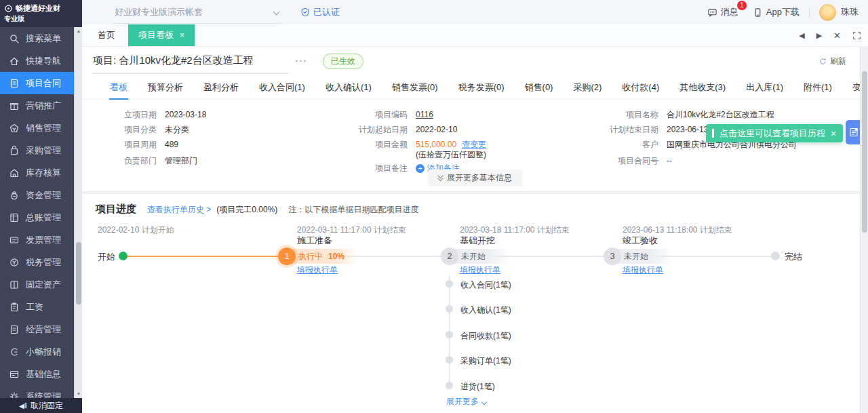 Image resolution: width=868 pixels, height=413 pixels. Describe the element at coordinates (481, 87) in the screenshot. I see `tab-tax-invoice: 税务发票(0)` at that location.